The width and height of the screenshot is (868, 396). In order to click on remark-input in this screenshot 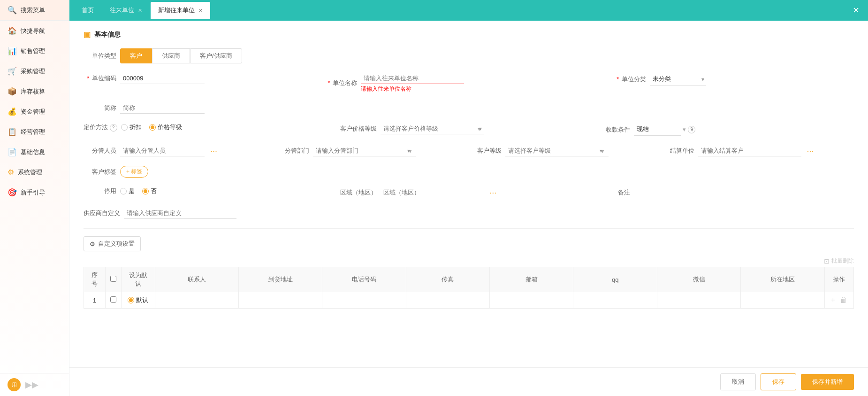, I will do `click(704, 193)`.